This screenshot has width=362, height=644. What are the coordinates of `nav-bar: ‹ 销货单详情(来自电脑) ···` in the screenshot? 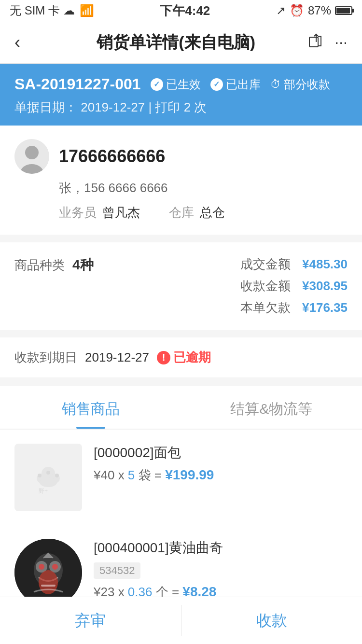 It's located at (181, 42).